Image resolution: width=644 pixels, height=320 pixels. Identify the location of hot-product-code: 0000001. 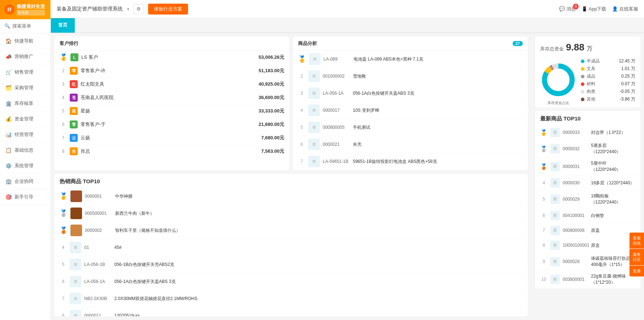
(99, 196).